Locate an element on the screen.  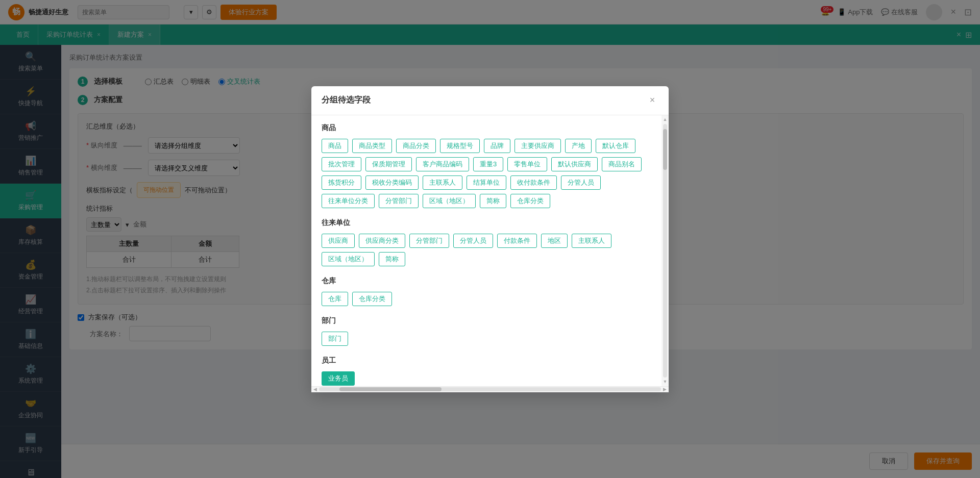
field-tag-payment-terms: 收付款条件 is located at coordinates (534, 183).